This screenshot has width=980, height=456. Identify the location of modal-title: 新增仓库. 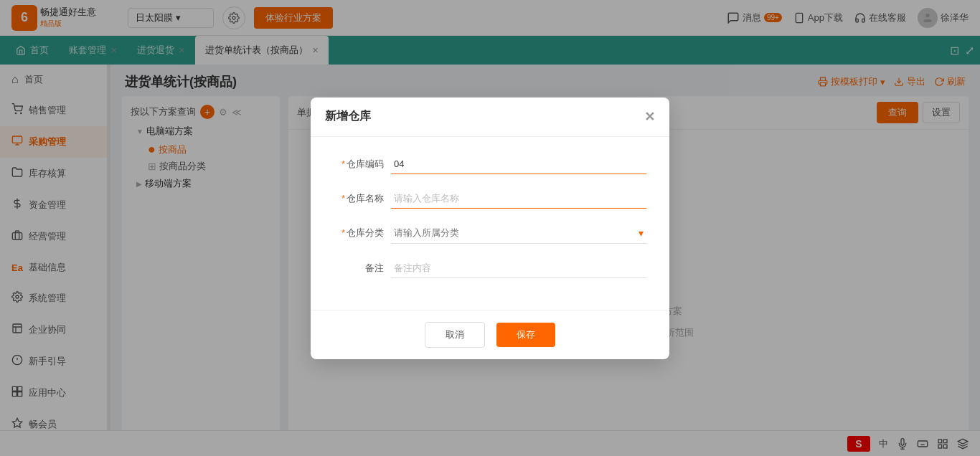
(348, 116).